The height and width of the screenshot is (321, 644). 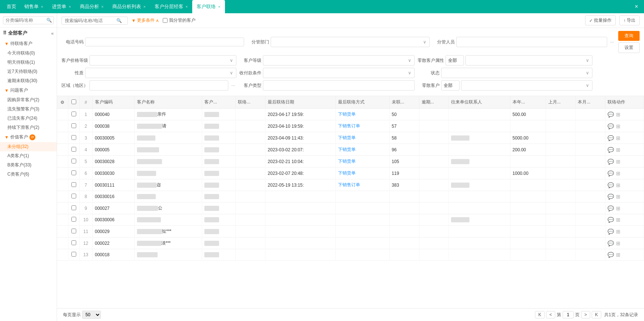 What do you see at coordinates (28, 109) in the screenshot?
I see `sidebar-item-churn-warning: 流失预警客户(3)` at bounding box center [28, 109].